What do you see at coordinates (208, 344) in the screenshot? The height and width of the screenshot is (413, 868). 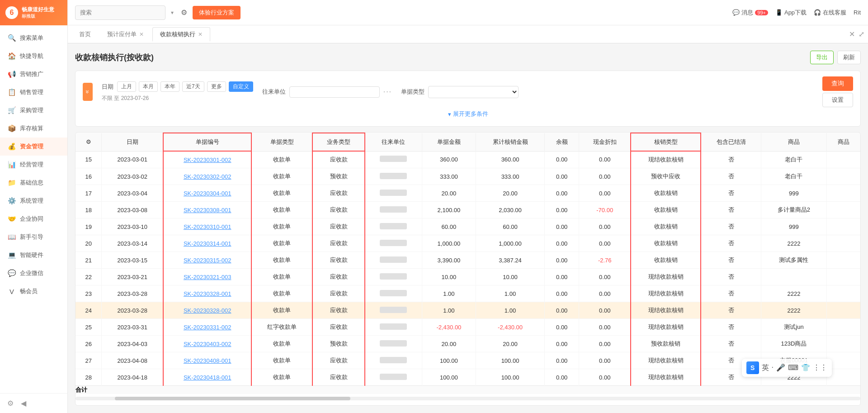 I see `doc-no-link: SK-20230403-002` at bounding box center [208, 344].